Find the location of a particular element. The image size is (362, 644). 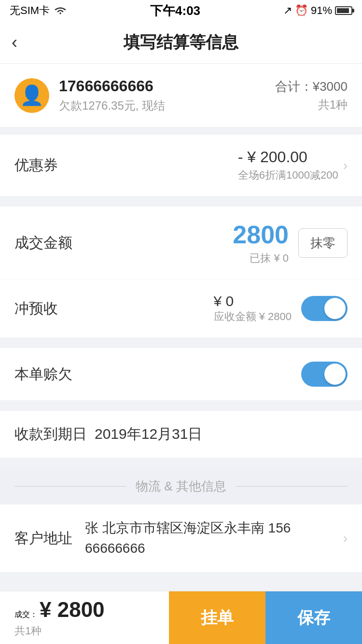

prepayment-info: ¥ 0 应收金额 ¥ 2800 is located at coordinates (253, 308).